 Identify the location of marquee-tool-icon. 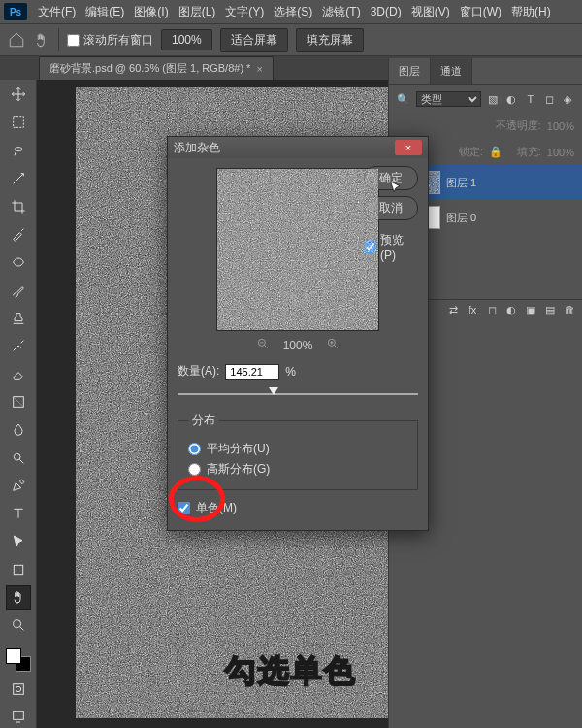
(18, 122).